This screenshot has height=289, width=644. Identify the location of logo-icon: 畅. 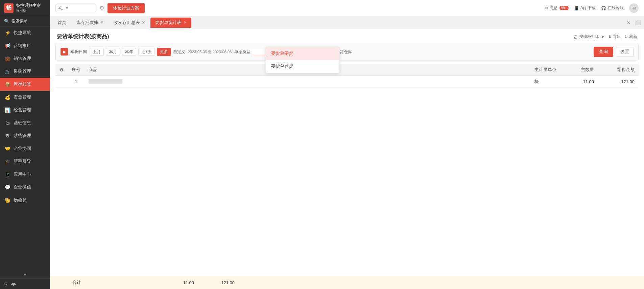
(9, 8).